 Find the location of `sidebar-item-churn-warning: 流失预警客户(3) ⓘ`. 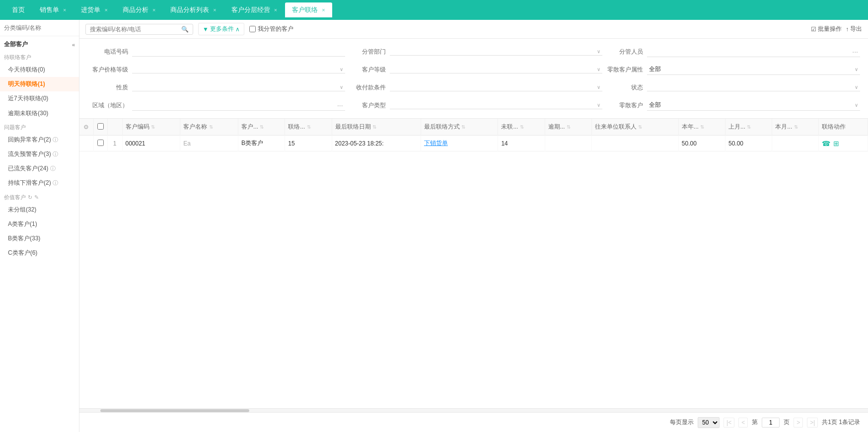

sidebar-item-churn-warning: 流失预警客户(3) ⓘ is located at coordinates (40, 154).